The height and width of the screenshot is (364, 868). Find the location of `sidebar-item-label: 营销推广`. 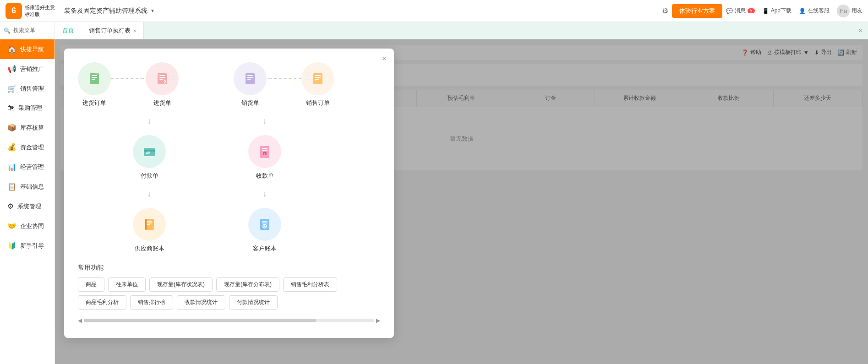

sidebar-item-label: 营销推广 is located at coordinates (32, 69).